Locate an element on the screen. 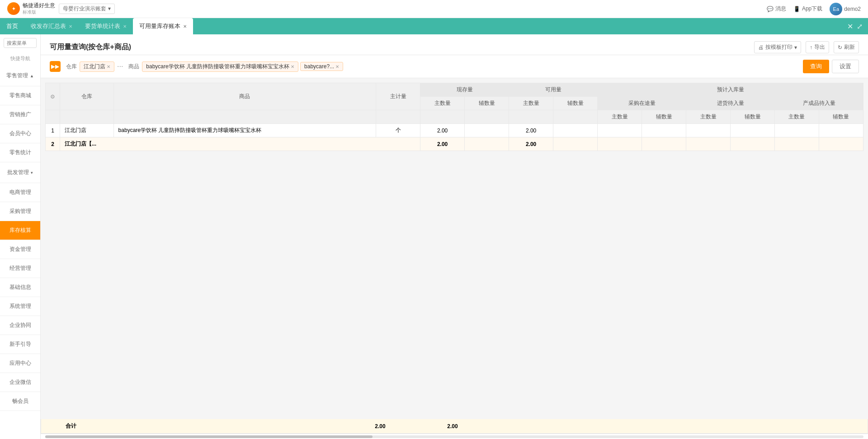 The width and height of the screenshot is (868, 439). sidebar-item-retail-mgmt: 零售管理 ▲ is located at coordinates (20, 76).